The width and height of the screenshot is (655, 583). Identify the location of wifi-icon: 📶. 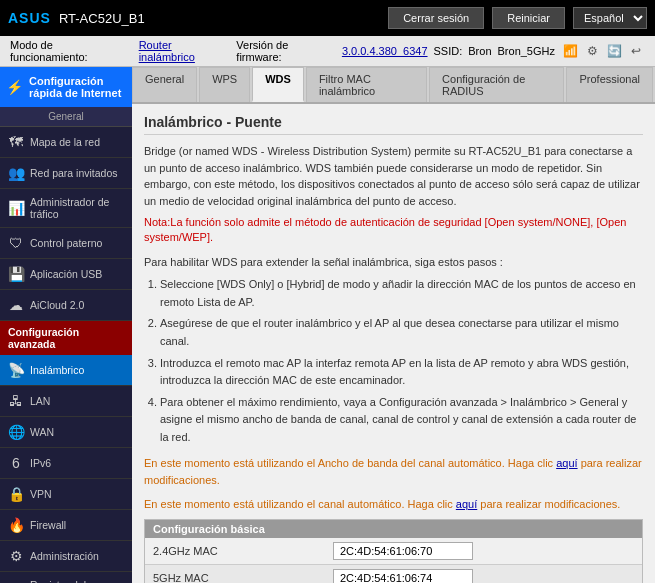
(570, 51).